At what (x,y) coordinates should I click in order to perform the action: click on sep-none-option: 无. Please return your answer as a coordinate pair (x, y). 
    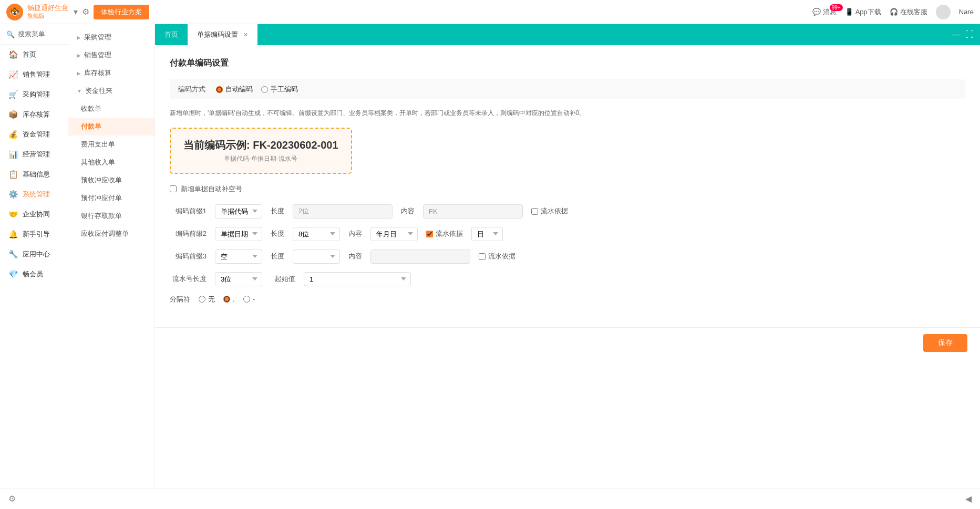
    Looking at the image, I should click on (207, 299).